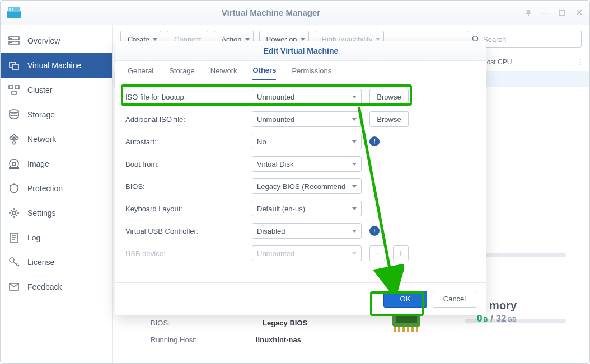  What do you see at coordinates (41, 115) in the screenshot?
I see `sidebar-item-label: Storage` at bounding box center [41, 115].